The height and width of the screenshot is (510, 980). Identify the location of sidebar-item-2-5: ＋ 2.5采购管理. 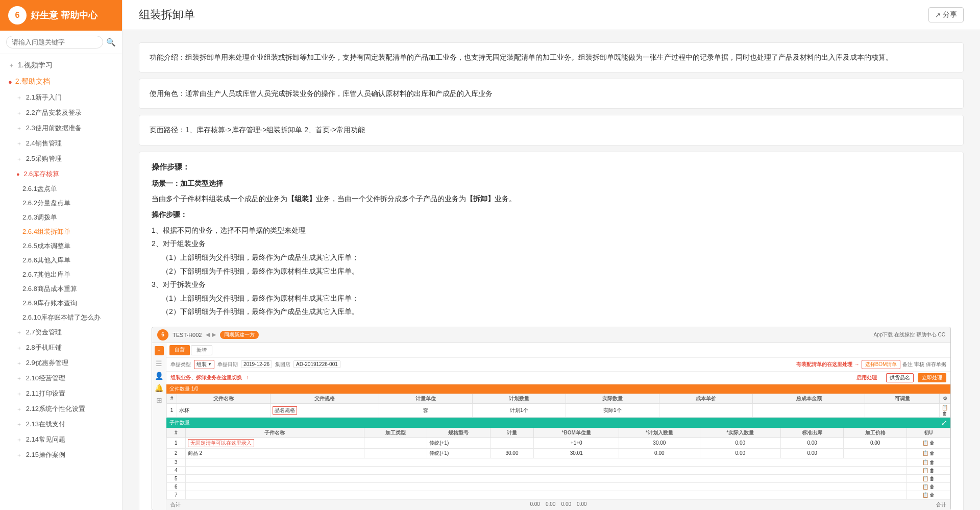
(61, 159).